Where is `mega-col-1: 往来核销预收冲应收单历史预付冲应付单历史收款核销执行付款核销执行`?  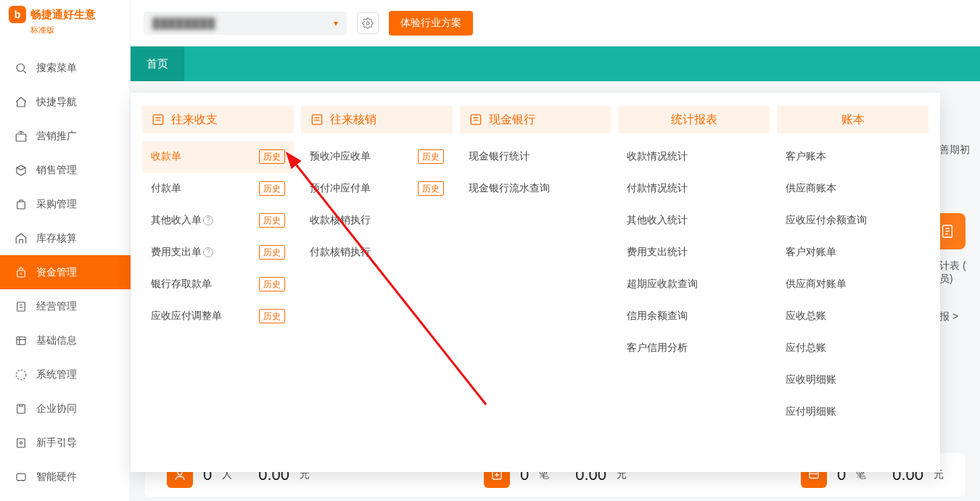
mega-col-1: 往来核销预收冲应收单历史预付冲应付单历史收款核销执行付款核销执行 is located at coordinates (377, 278).